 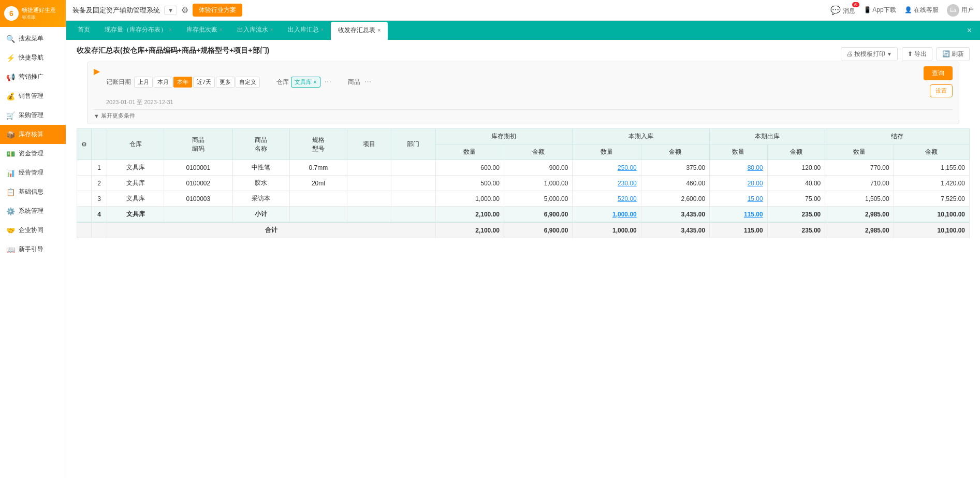 What do you see at coordinates (941, 91) in the screenshot?
I see `filter-settings-button: 设置` at bounding box center [941, 91].